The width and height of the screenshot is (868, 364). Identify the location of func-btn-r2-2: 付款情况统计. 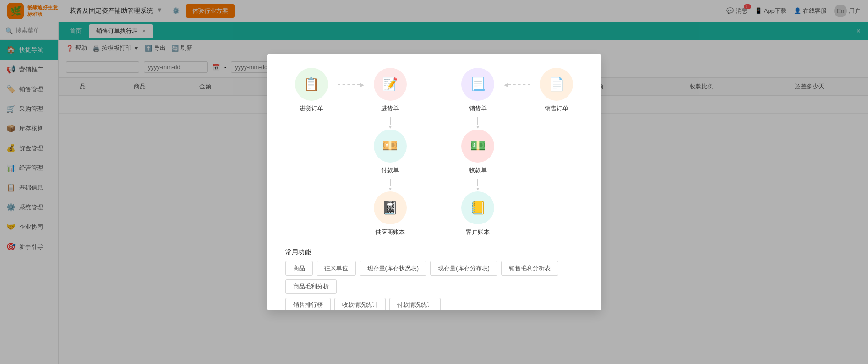
(415, 304).